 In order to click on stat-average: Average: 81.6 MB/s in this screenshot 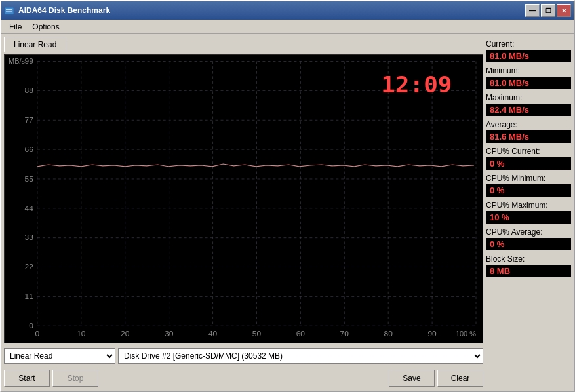, I will do `click(528, 131)`.